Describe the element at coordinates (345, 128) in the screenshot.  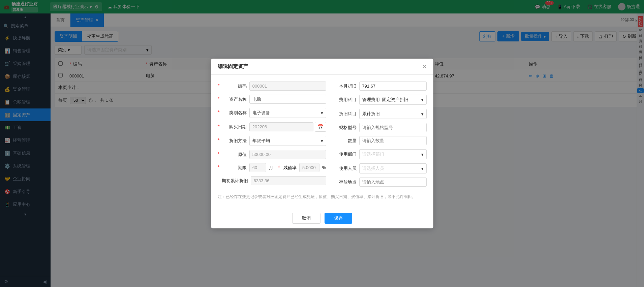
I see `spec-label: 规格型号` at that location.